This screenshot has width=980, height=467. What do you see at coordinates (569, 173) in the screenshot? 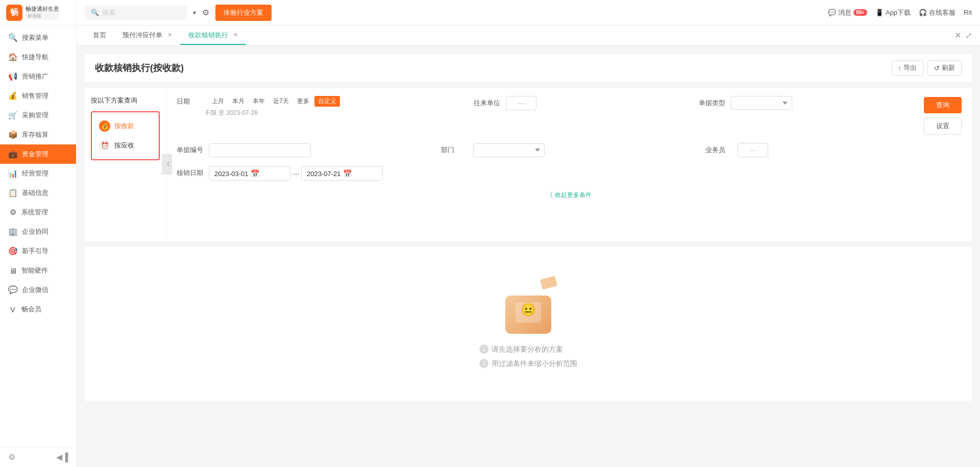
I see `filter-row-3: 核销日期 2023-03-01 📅 — 2023-07-21 📅` at bounding box center [569, 173].